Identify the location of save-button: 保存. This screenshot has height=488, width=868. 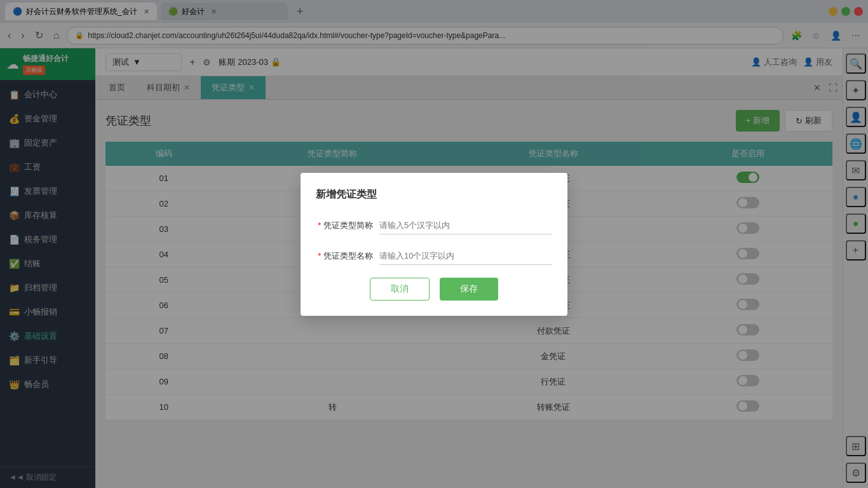
(469, 289).